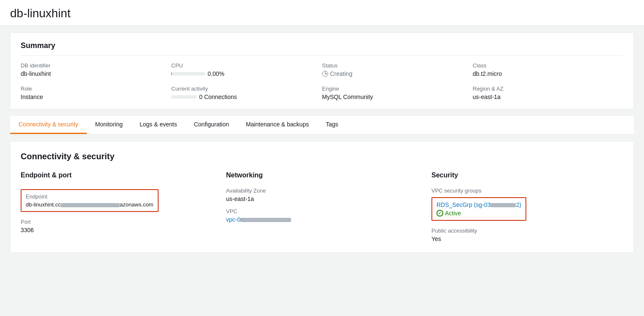 The image size is (644, 316). I want to click on check-circle-icon, so click(440, 213).